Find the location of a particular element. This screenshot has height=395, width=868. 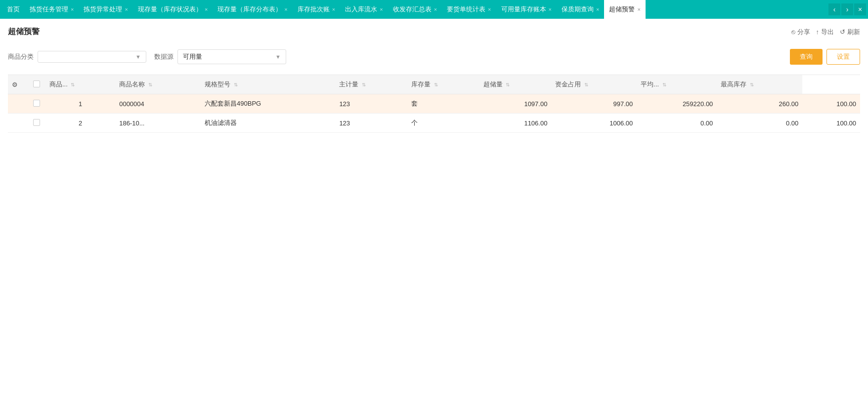

nav-available-inventory: 可用量库存账本 × is located at coordinates (526, 9).